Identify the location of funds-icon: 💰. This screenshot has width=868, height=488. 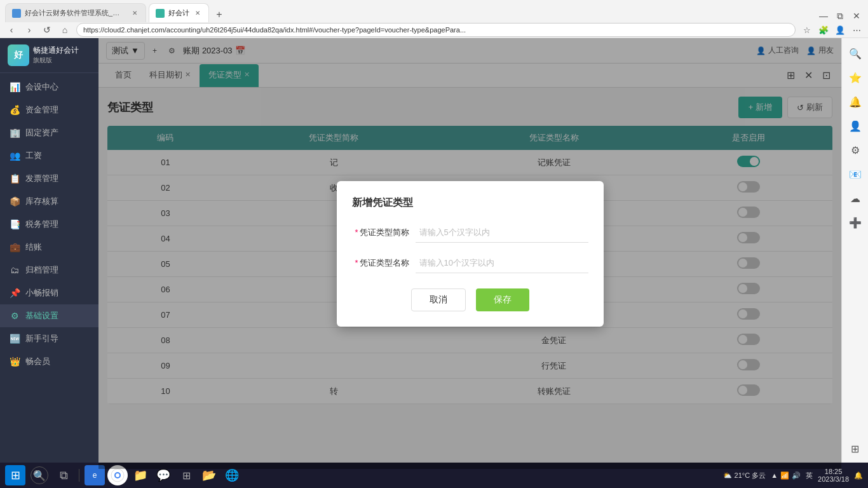
(15, 110).